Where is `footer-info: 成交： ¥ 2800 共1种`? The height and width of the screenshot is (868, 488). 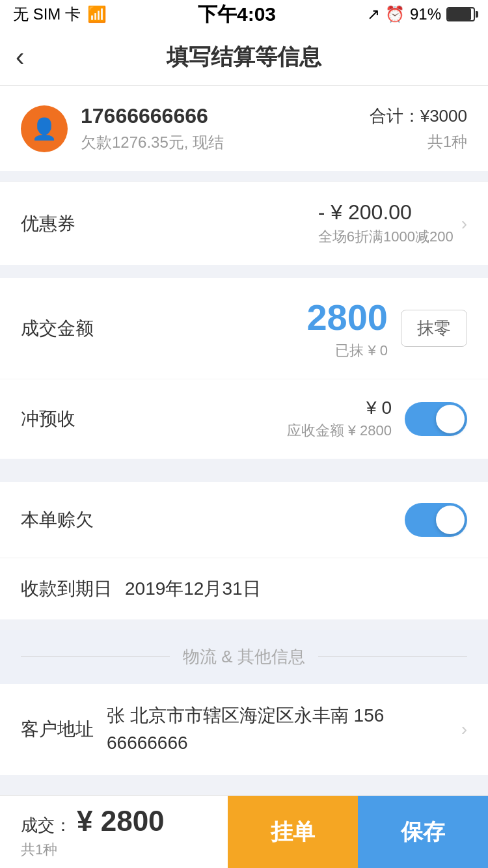
footer-info: 成交： ¥ 2800 共1种 is located at coordinates (114, 832).